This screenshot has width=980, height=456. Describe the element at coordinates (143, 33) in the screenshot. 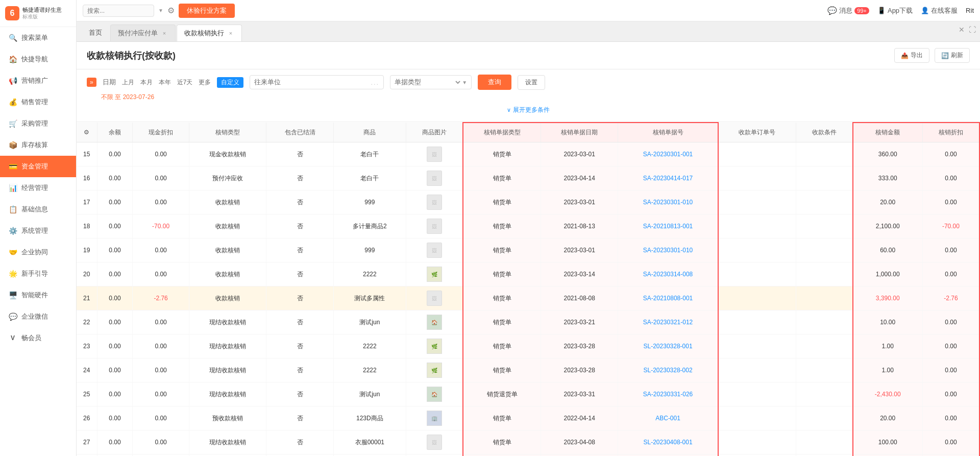

I see `tab-prepay: 预付冲应付单 ×` at that location.